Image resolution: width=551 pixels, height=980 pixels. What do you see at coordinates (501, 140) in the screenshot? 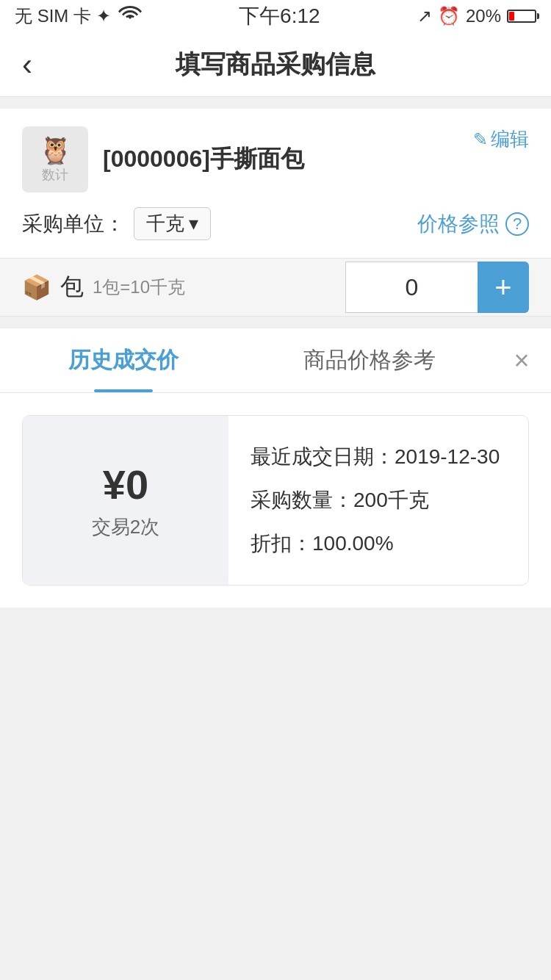
I see `edit-button: ✎ 编辑` at bounding box center [501, 140].